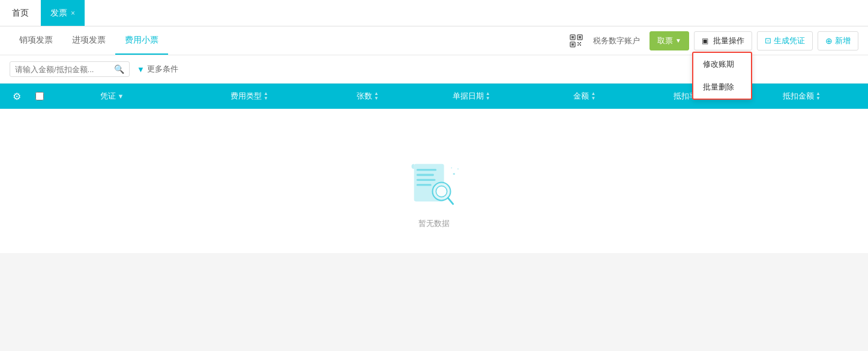 The width and height of the screenshot is (868, 351). Describe the element at coordinates (140, 70) in the screenshot. I see `filter-icon: ▼` at that location.